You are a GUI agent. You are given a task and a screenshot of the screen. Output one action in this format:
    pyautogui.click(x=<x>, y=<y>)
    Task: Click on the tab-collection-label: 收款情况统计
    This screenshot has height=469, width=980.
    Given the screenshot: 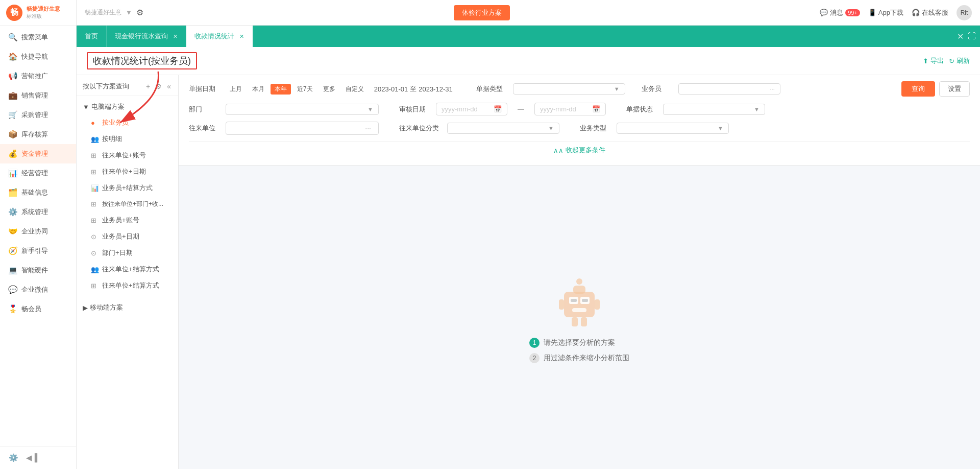 What is the action you would take?
    pyautogui.click(x=214, y=36)
    